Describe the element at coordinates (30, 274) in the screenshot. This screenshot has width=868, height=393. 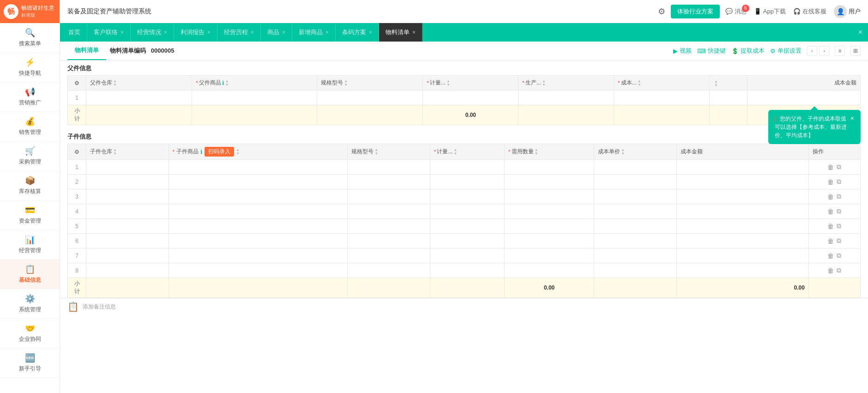
I see `sidebar-item-basic-info: 📋 基础信息` at that location.